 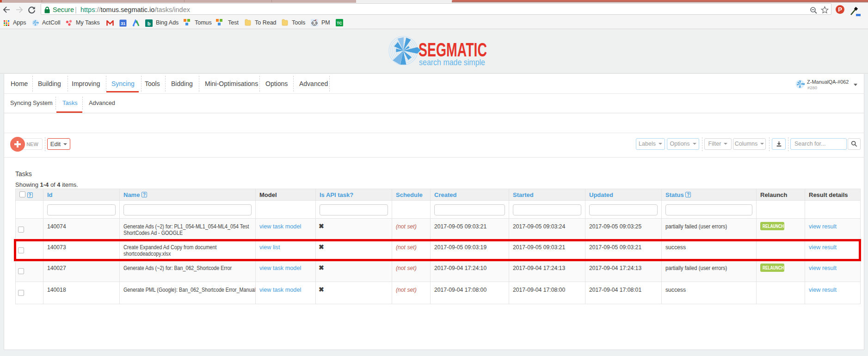 What do you see at coordinates (339, 23) in the screenshot?
I see `svg-text: TC` at bounding box center [339, 23].